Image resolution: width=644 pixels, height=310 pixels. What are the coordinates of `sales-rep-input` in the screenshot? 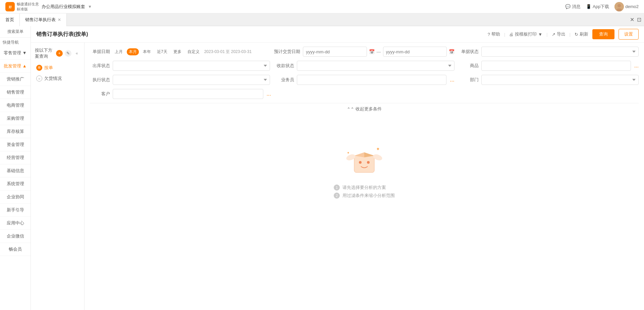 It's located at (372, 80).